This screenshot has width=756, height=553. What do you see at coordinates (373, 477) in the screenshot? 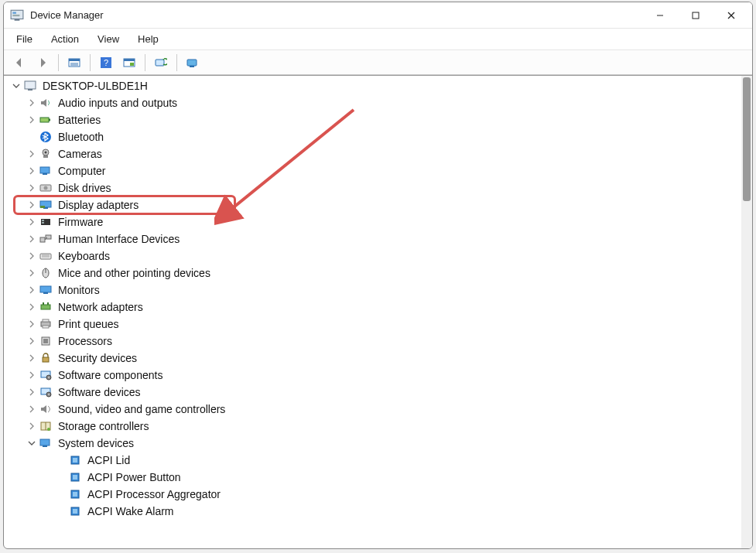
I see `tree-item-acpi-power-button: ACPI Power Button` at bounding box center [373, 477].